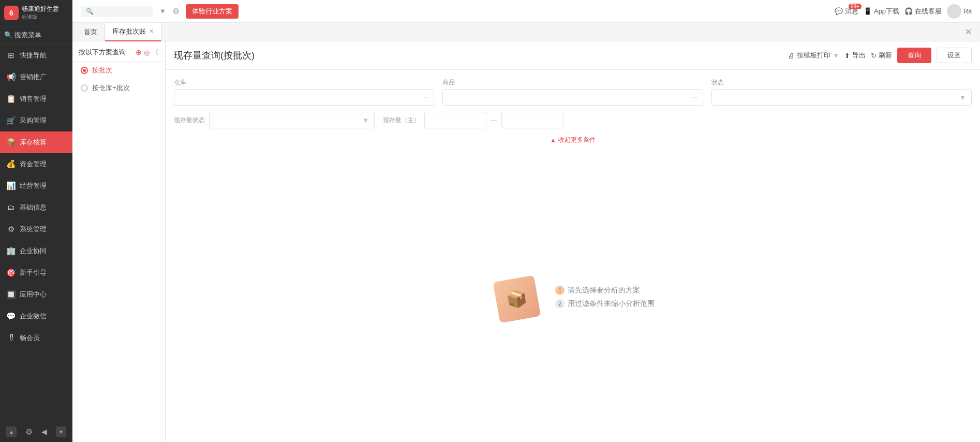  What do you see at coordinates (36, 233) in the screenshot?
I see `sidebar-nav: ⊞快捷导航📢营销推广📋销售管理🛒采购管理📦库存核算💰资金管理📊经营管理🗂基础信息…` at bounding box center [36, 233].